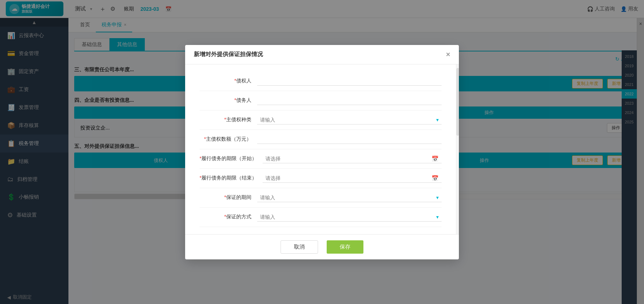  I want to click on form-label-guarantee-period: *保证的期间, so click(228, 198).